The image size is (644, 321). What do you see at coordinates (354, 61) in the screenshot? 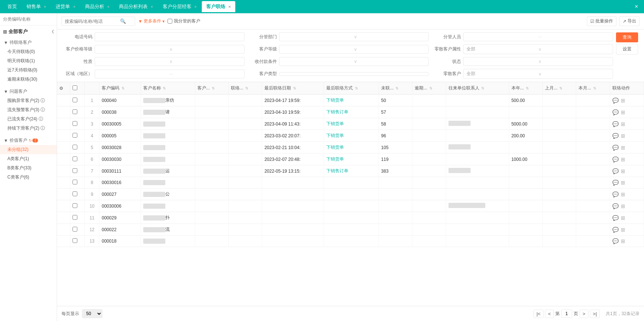
I see `payment-select: ∨` at bounding box center [354, 61].